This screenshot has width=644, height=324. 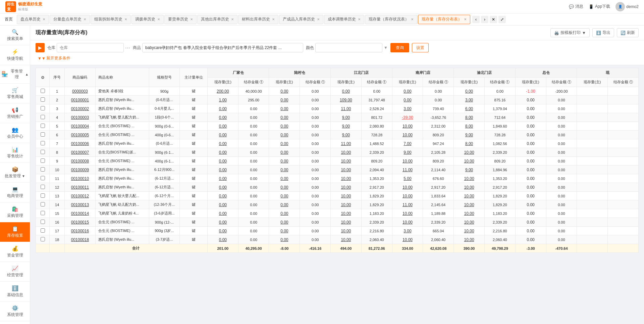 What do you see at coordinates (40, 48) in the screenshot?
I see `collapse-btn: ▶` at bounding box center [40, 48].